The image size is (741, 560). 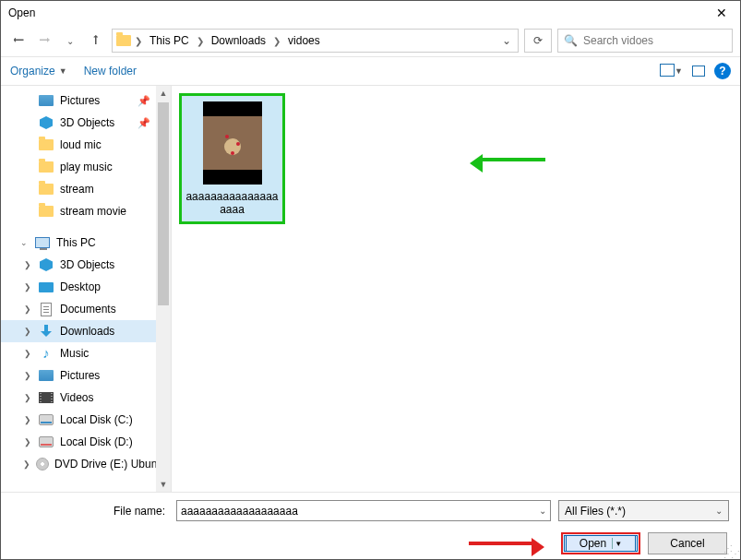 What do you see at coordinates (89, 309) in the screenshot?
I see `tree-item-label: Documents` at bounding box center [89, 309].